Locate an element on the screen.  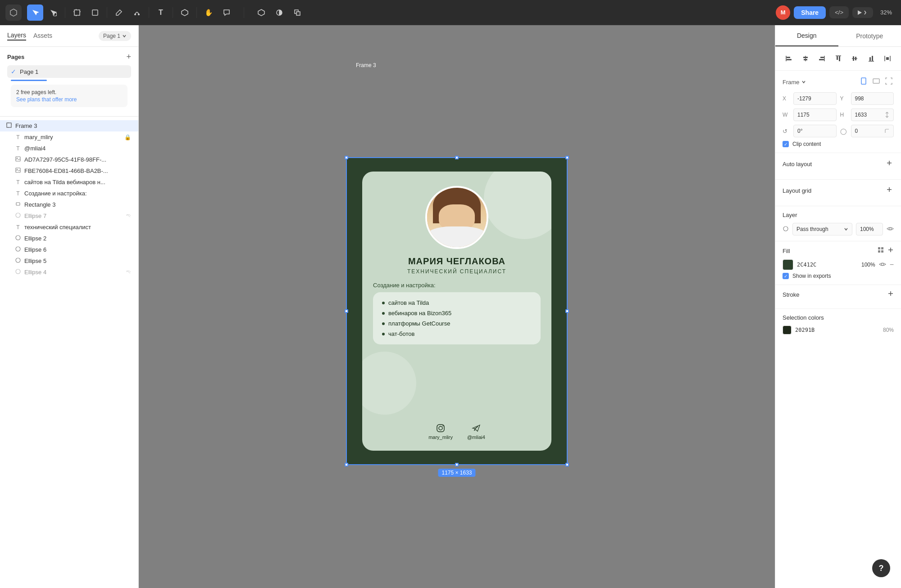
code-button: </> is located at coordinates (839, 13).